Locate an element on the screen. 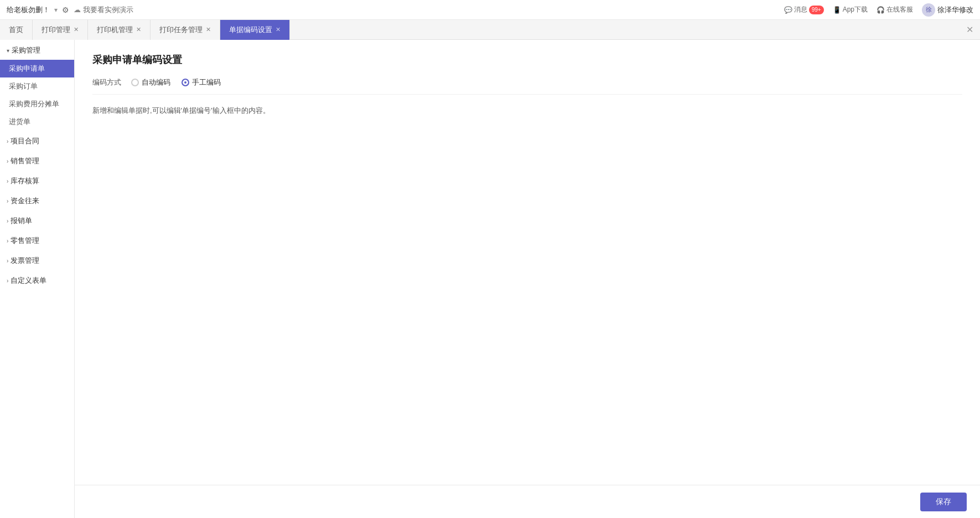 The image size is (980, 518). tab-voucher-code-close: ✕ is located at coordinates (278, 30).